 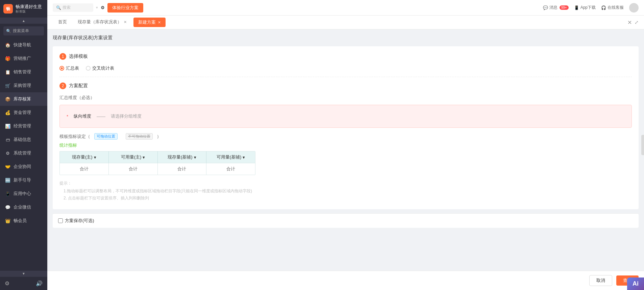 I want to click on save-row: 方案保存(可选), so click(x=346, y=220).